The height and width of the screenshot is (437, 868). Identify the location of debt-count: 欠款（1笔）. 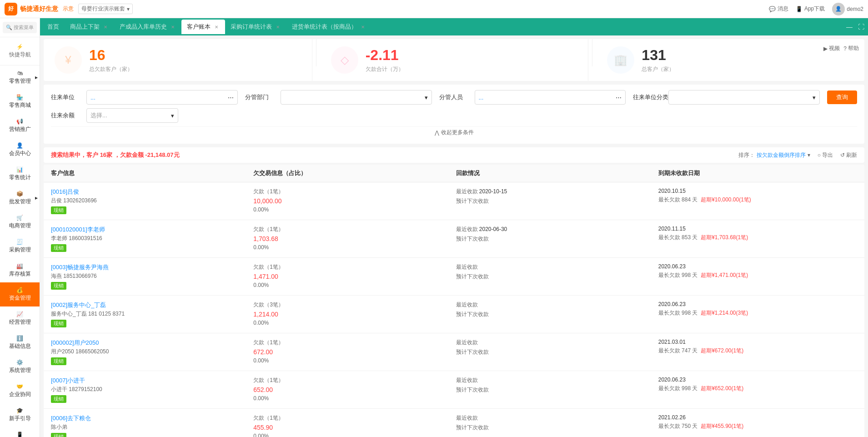
(353, 418).